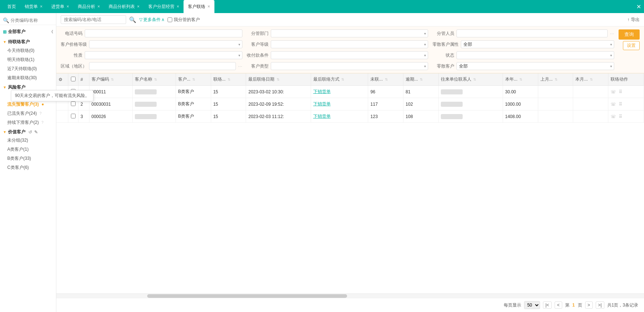  I want to click on filter-row-3: 性质 收付款条件 状态, so click(337, 55).